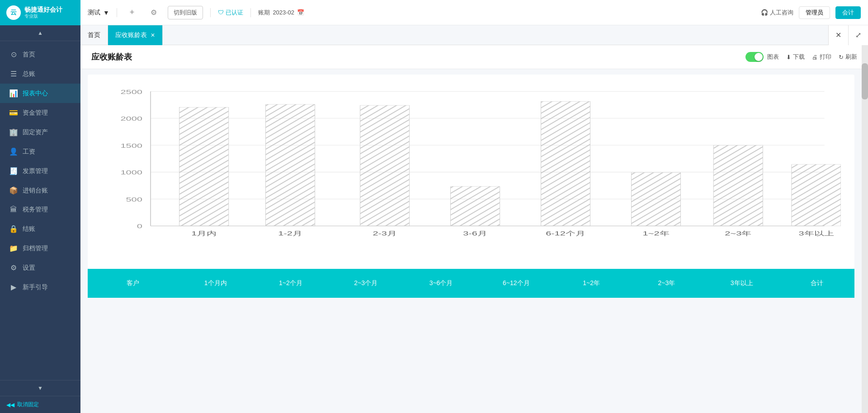 This screenshot has height=413, width=868. What do you see at coordinates (140, 226) in the screenshot?
I see `svg-text: 0` at bounding box center [140, 226].